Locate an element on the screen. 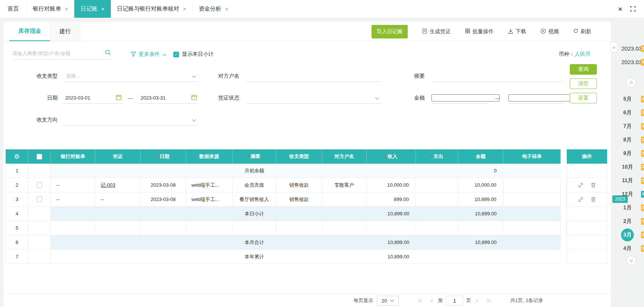 Image resolution: width=644 pixels, height=307 pixels. subtab-cash: 库存现金 is located at coordinates (30, 32).